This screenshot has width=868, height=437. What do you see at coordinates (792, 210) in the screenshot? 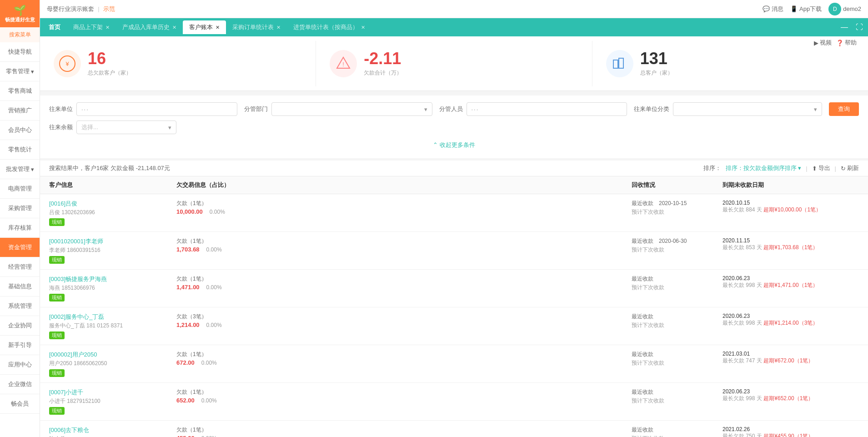
I see `overdue-amount: 超期¥10,000.00（1笔）` at bounding box center [792, 210].